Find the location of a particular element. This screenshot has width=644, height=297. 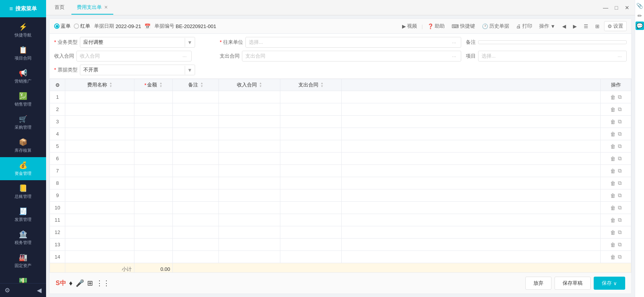

mic-icon: 🎤 is located at coordinates (80, 283).